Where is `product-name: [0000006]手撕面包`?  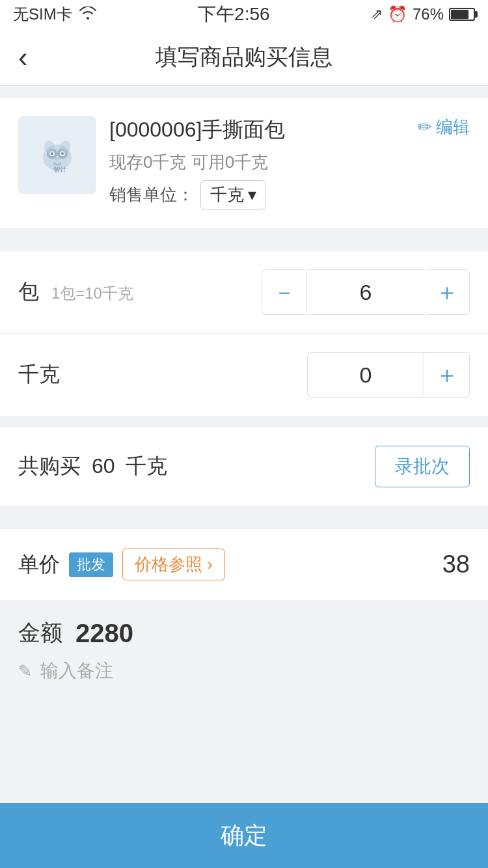 product-name: [0000006]手撕面包 is located at coordinates (290, 130).